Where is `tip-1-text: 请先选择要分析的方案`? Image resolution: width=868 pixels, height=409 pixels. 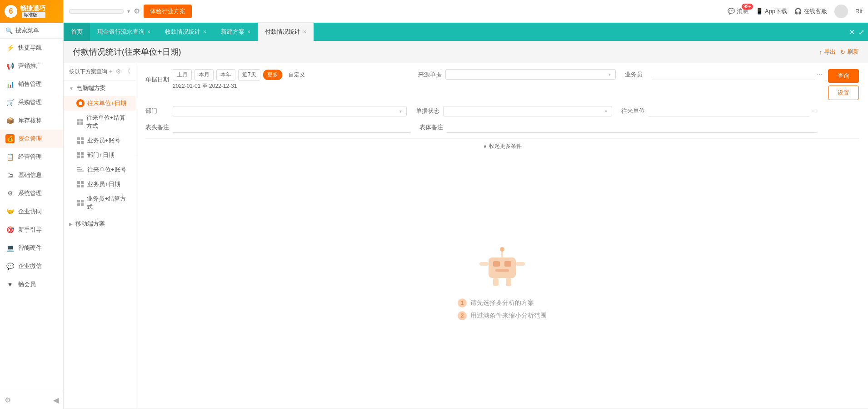 tip-1-text: 请先选择要分析的方案 is located at coordinates (502, 303).